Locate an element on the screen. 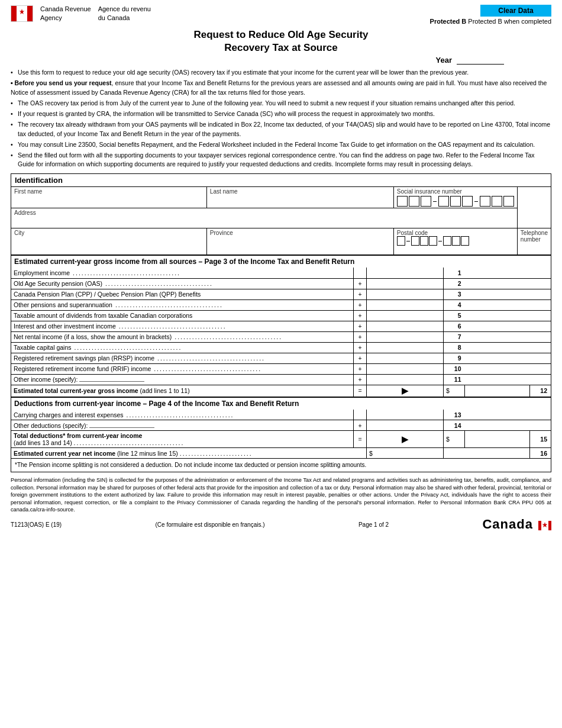 The width and height of the screenshot is (562, 728). estimated-income-banner: Estimated current-year gross income from… is located at coordinates (281, 262).